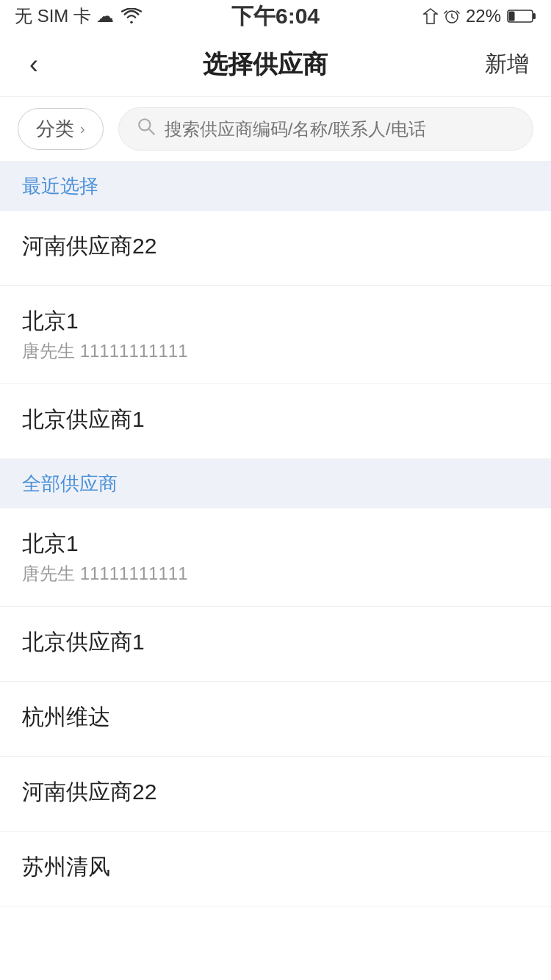  Describe the element at coordinates (60, 186) in the screenshot. I see `recent-section-label: 最近选择` at that location.